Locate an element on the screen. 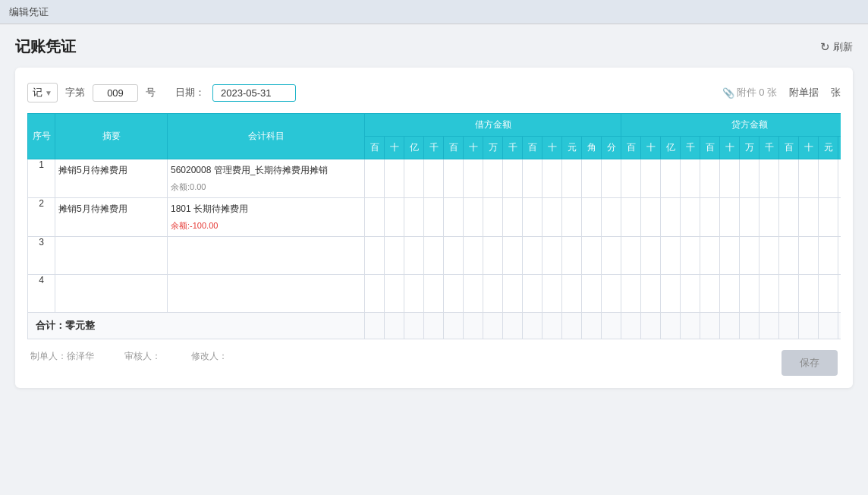  th-account: 会计科目 is located at coordinates (266, 137).